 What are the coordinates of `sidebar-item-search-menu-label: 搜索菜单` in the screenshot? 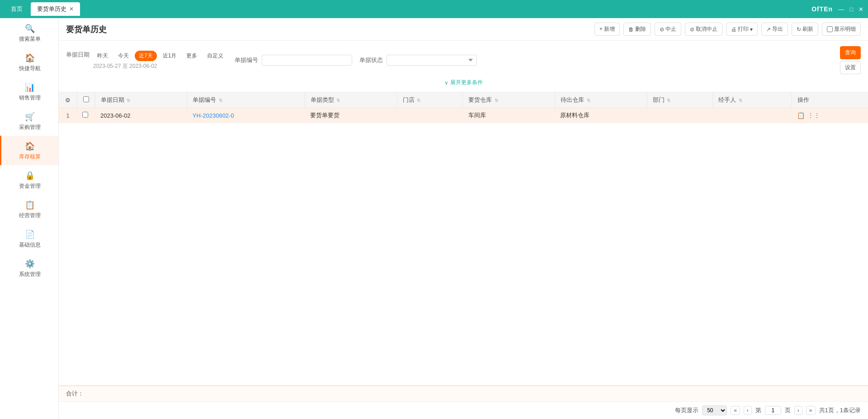 It's located at (30, 39).